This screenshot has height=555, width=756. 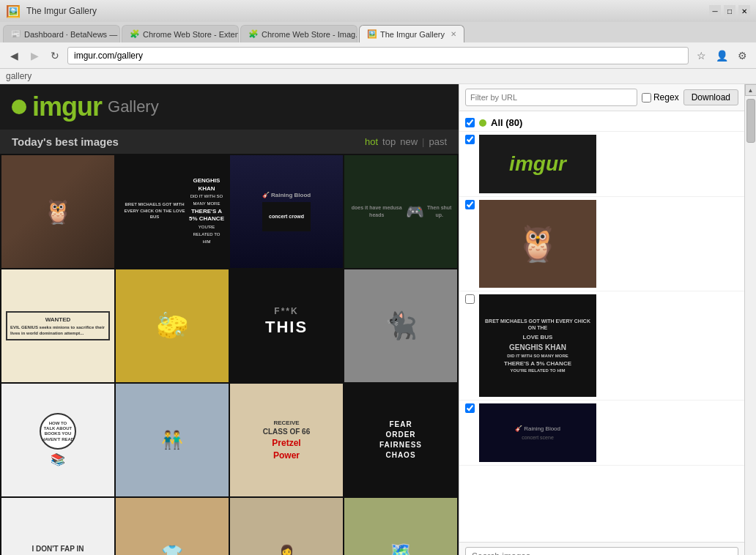 I want to click on nav-bar: ◀ ▶ ↻ ☆ 👤 ⚙, so click(x=378, y=56).